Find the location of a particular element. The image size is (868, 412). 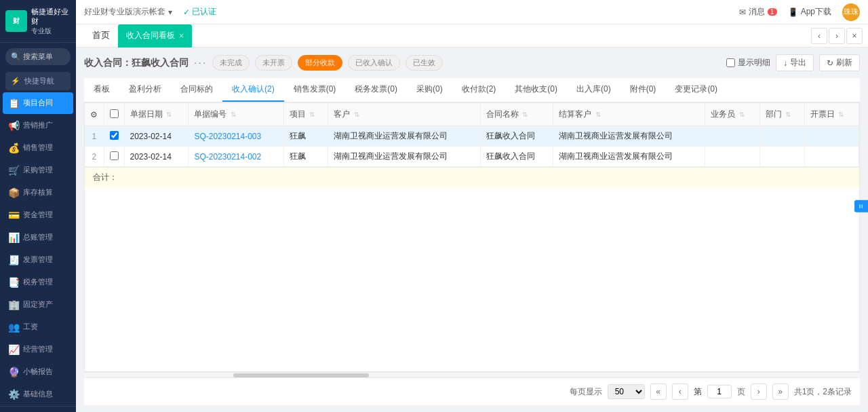

sidebar-item-label: 固定资产 is located at coordinates (38, 304).